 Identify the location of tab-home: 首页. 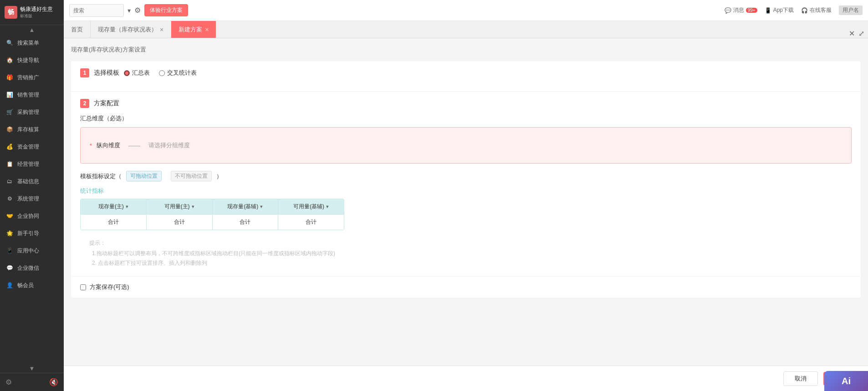
(77, 29).